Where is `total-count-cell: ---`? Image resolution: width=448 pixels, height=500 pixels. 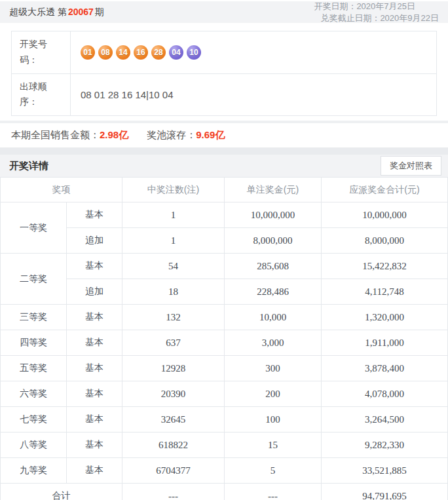 total-count-cell: --- is located at coordinates (174, 491).